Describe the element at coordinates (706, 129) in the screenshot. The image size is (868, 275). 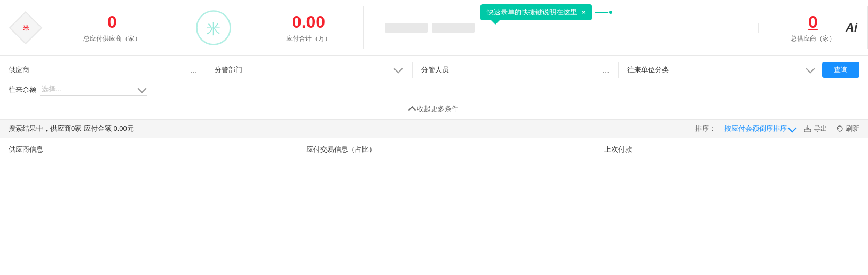
I see `sort-label: 排序：` at that location.